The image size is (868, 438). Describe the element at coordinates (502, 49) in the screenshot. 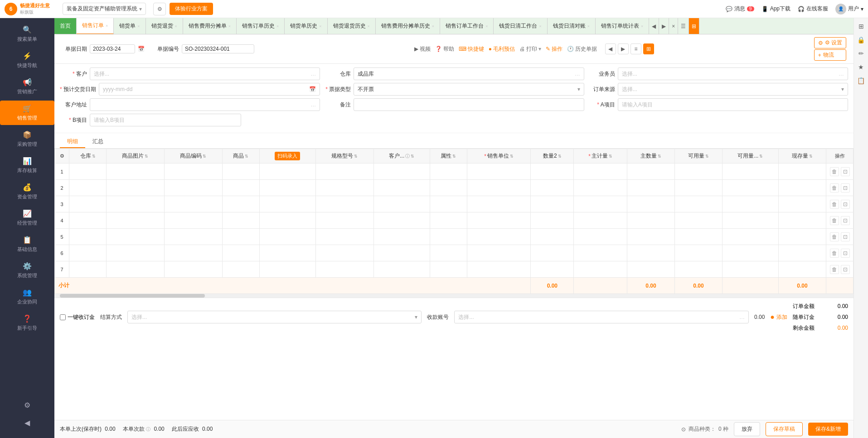

I see `profit-action: ● 毛利预估` at that location.